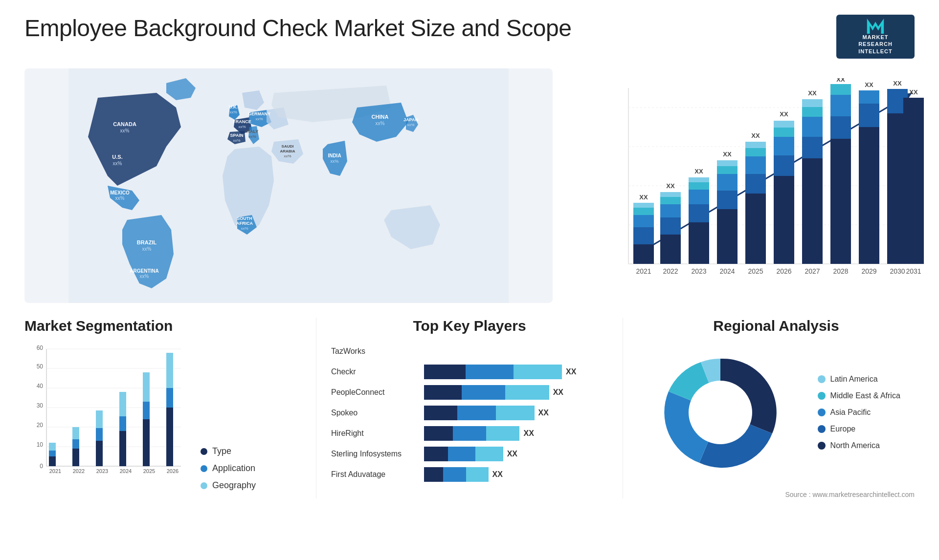 This screenshot has height=560, width=939. I want to click on logo-text: MARKET RESEARCH INTELLECT, so click(875, 44).